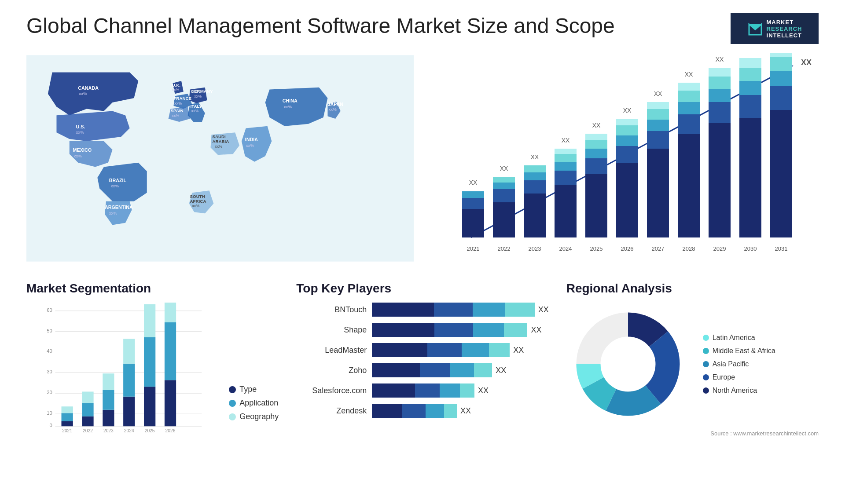 Image resolution: width=845 pixels, height=504 pixels. What do you see at coordinates (49, 310) in the screenshot?
I see `svg-text: 60` at bounding box center [49, 310].